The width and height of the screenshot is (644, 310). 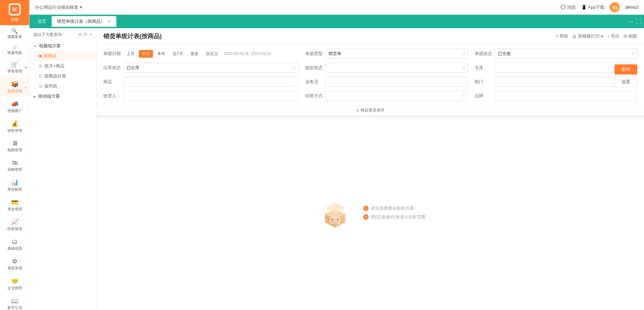 I want to click on tree-child-by-supplier: ⊟ 按司机, so click(x=63, y=86).